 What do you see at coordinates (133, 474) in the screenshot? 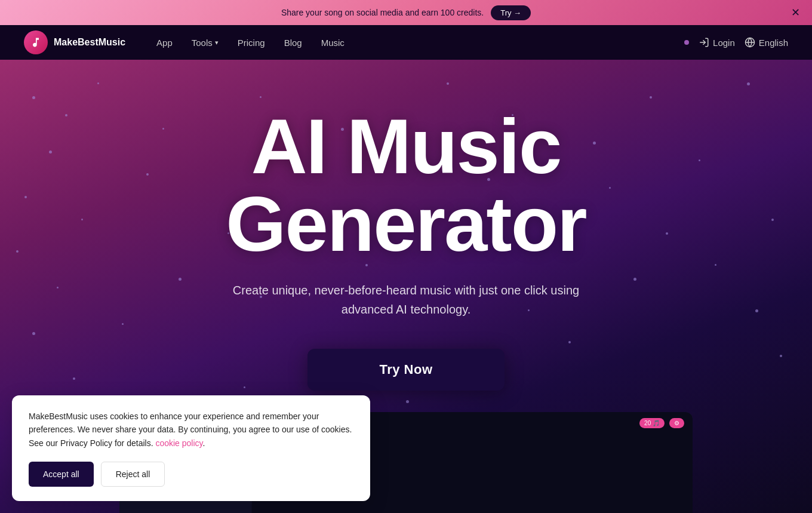
I see `reject-all-button: Reject all` at bounding box center [133, 474].